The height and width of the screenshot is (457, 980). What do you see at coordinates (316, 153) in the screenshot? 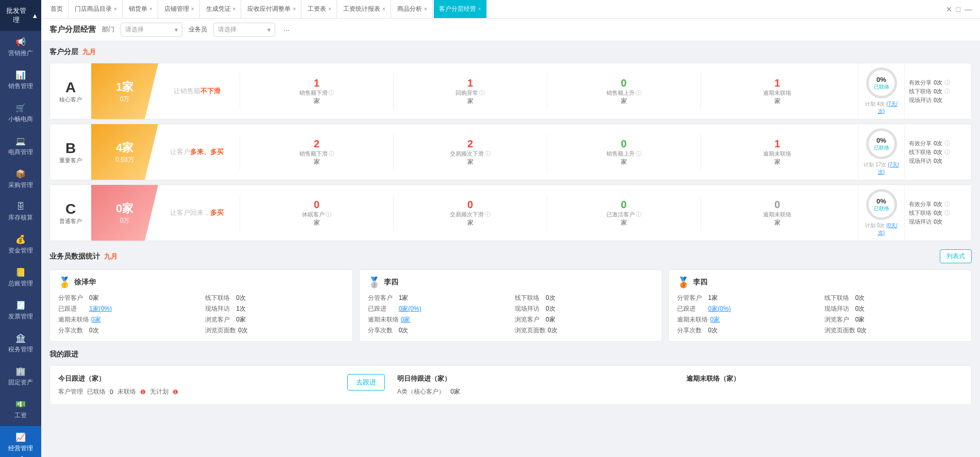
I see `metric-b-0: 2 销售额下滑 ⓘ 家` at bounding box center [316, 153].